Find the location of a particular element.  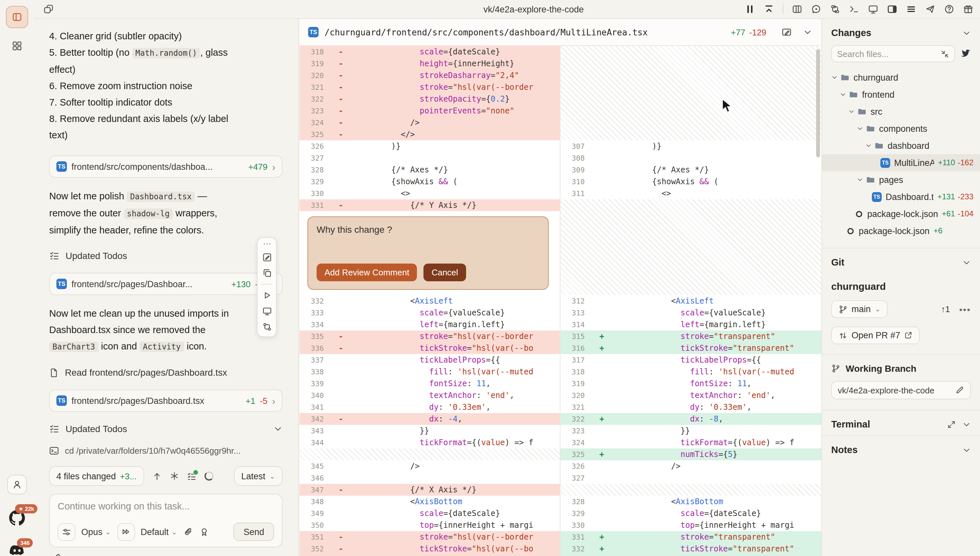

diff-line: 322+dx: -8, is located at coordinates (691, 419).